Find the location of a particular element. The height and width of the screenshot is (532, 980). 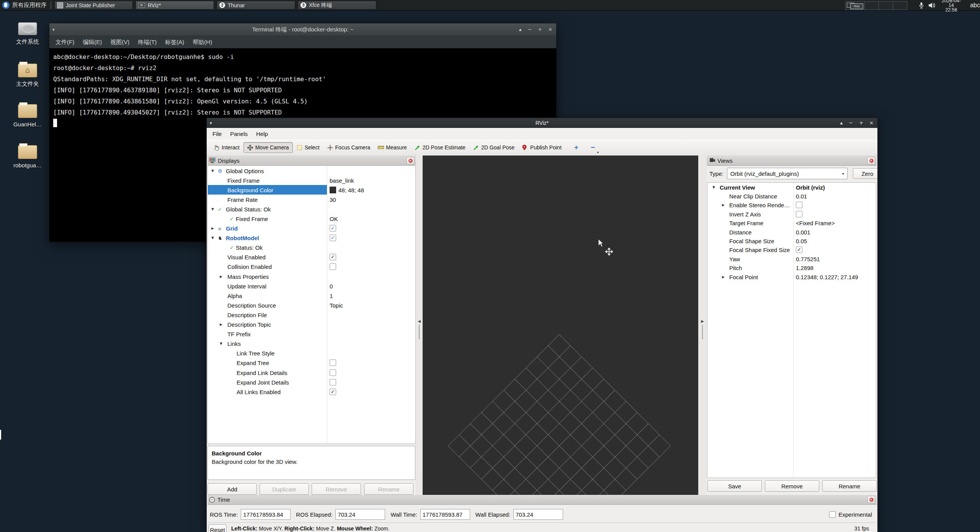

tool-remove-tool: −▾ is located at coordinates (593, 147).